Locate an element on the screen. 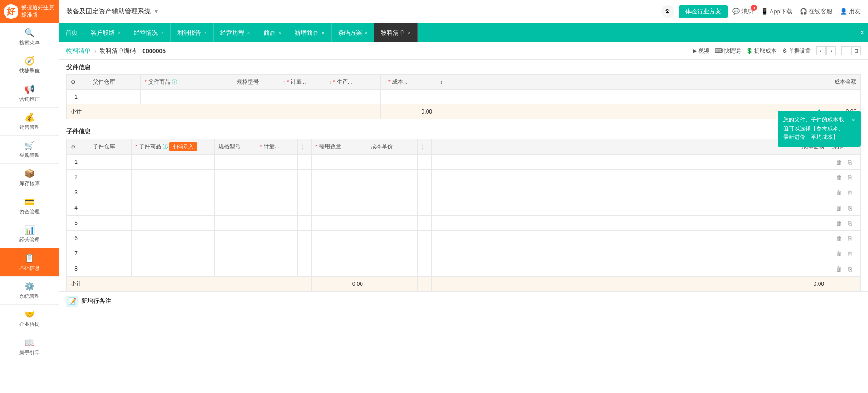  sidebar-item-basic-info: 📋 基础信息 is located at coordinates (30, 262).